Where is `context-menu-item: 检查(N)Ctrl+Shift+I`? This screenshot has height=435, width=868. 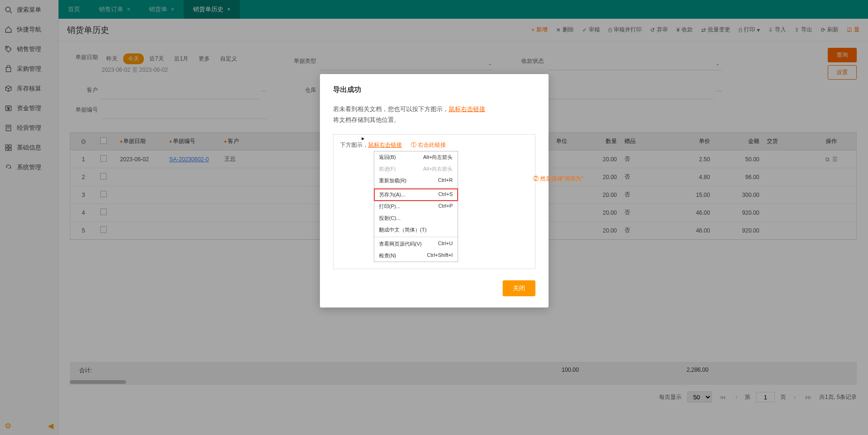 context-menu-item: 检查(N)Ctrl+Shift+I is located at coordinates (416, 256).